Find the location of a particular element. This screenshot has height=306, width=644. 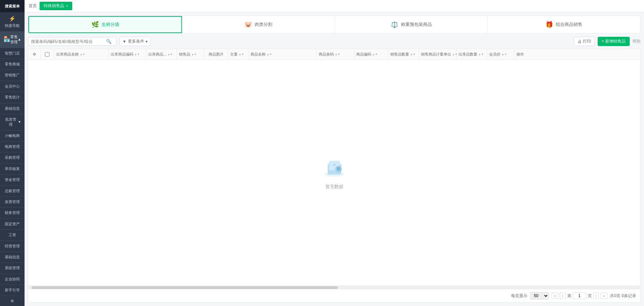

table-header: ⚙ 出库商品名称 ▲▼ 出库商品编码 ▲▼ 出库商品... ▲▼ is located at coordinates (334, 55).